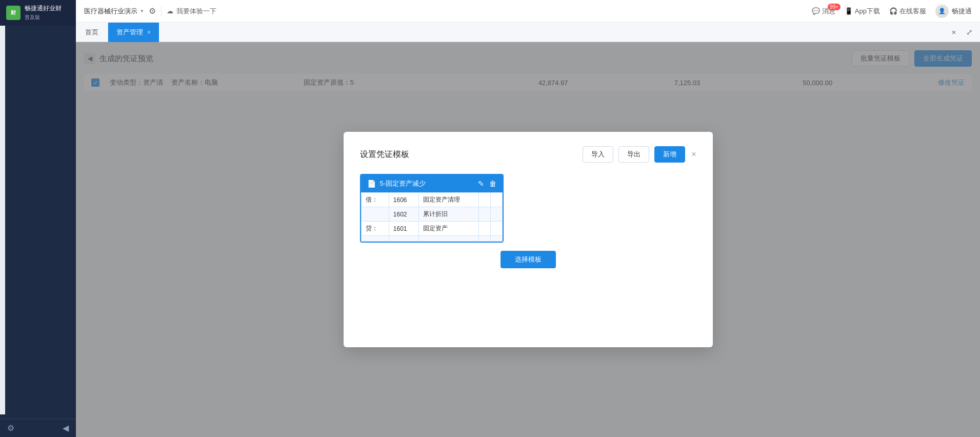 Image resolution: width=980 pixels, height=437 pixels. What do you see at coordinates (38, 218) in the screenshot?
I see `sidebar: 财 畅捷通好业财 普及版 🔍 搜索菜单 🏠 快捷导航 📊 销售管理 🛒 采` at bounding box center [38, 218].